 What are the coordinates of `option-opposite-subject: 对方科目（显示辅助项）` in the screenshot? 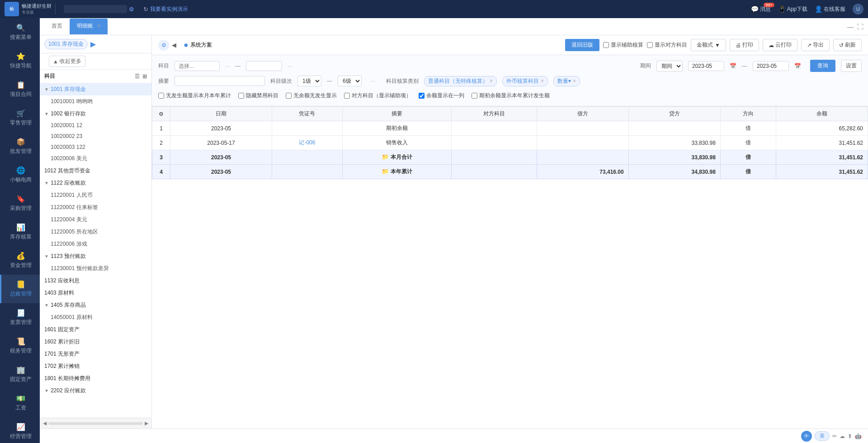 It's located at (378, 96).